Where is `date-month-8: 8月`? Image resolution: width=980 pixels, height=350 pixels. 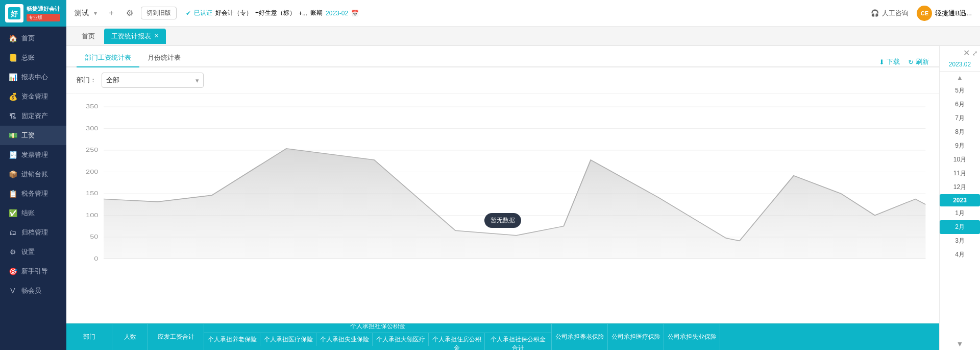 date-month-8: 8月 is located at coordinates (960, 132).